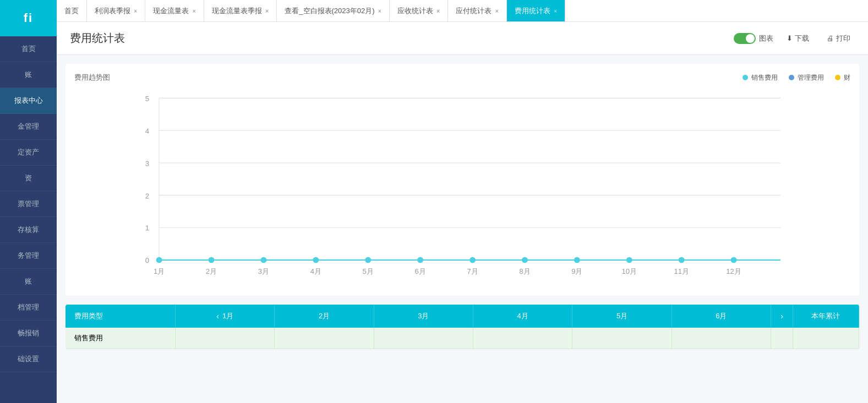 The width and height of the screenshot is (868, 403). Describe the element at coordinates (194, 11) in the screenshot. I see `close-tab-cashflow: ×` at that location.